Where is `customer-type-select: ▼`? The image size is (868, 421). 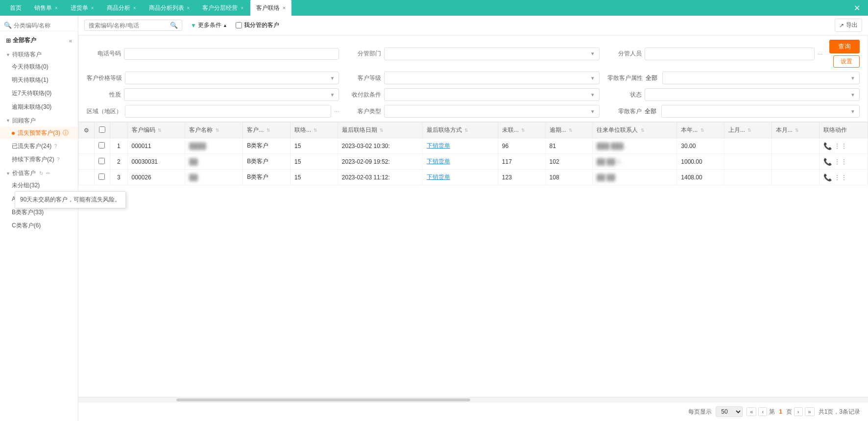
customer-type-select: ▼ is located at coordinates (492, 111).